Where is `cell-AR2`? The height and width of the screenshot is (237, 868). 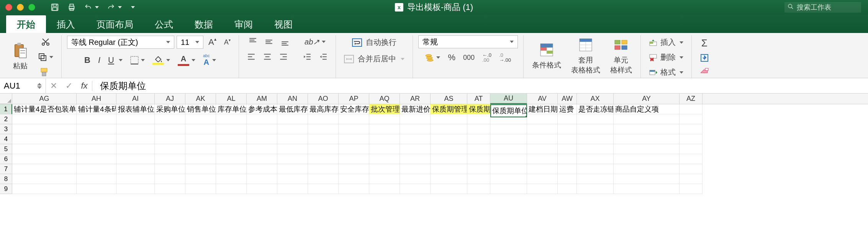
cell-AR2 is located at coordinates (415, 119).